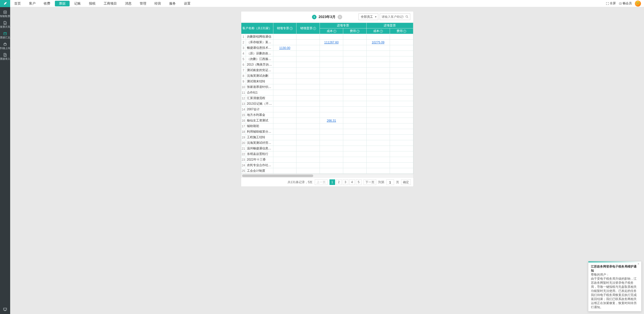  What do you see at coordinates (620, 4) in the screenshot?
I see `play-box-icon` at bounding box center [620, 4].